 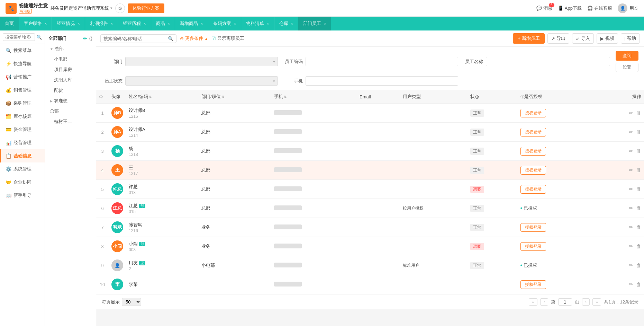 I want to click on page-input, so click(x=565, y=302).